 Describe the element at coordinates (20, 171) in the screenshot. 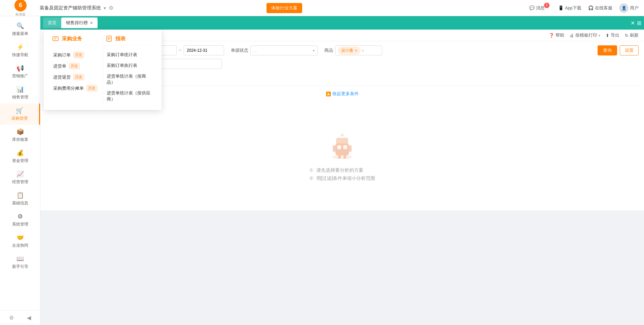

I see `sidebar: 🔍 搜索菜单 ⚡ 快捷导航 📢 营销推广 📊 销售管理 🛒 采购管理 📦 库存核…` at that location.